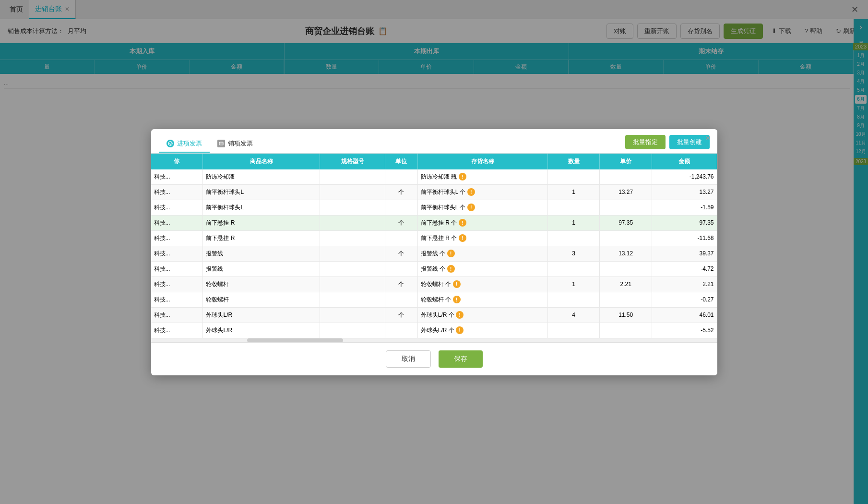 This screenshot has width=868, height=504. I want to click on batch-assign-button: 批量指定, so click(645, 142).